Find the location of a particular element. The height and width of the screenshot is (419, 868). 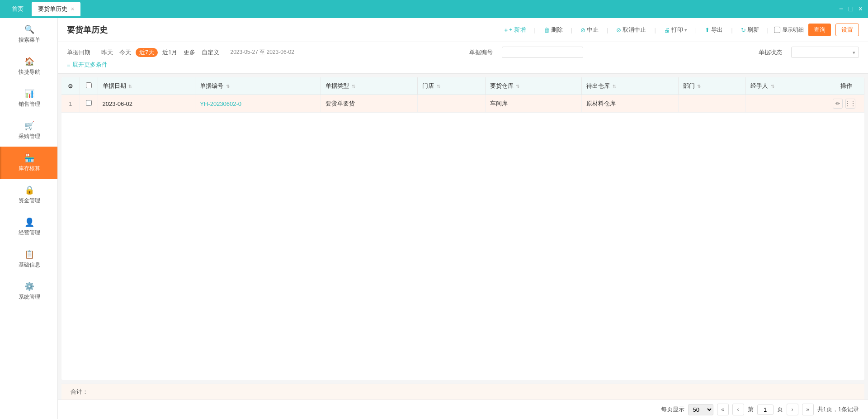

date-btn-custom: 自定义 is located at coordinates (211, 52).